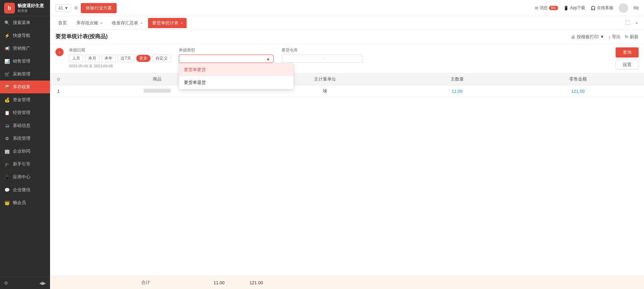 Image resolution: width=644 pixels, height=289 pixels. I want to click on date-btn-this-month: 本月, so click(92, 58).